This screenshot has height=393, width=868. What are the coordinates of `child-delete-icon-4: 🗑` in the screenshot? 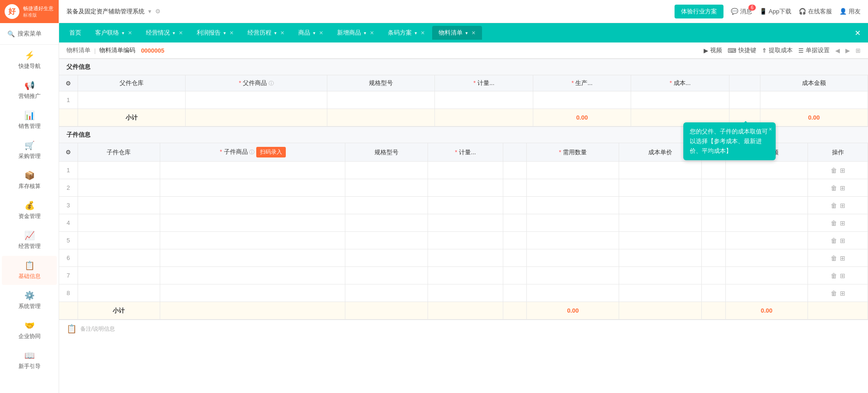 It's located at (834, 241).